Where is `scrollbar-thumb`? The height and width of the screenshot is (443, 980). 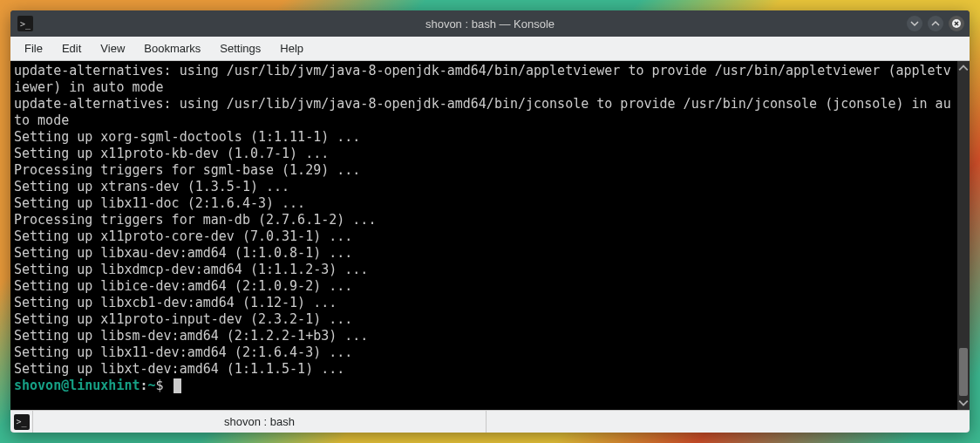
scrollbar-thumb is located at coordinates (963, 371).